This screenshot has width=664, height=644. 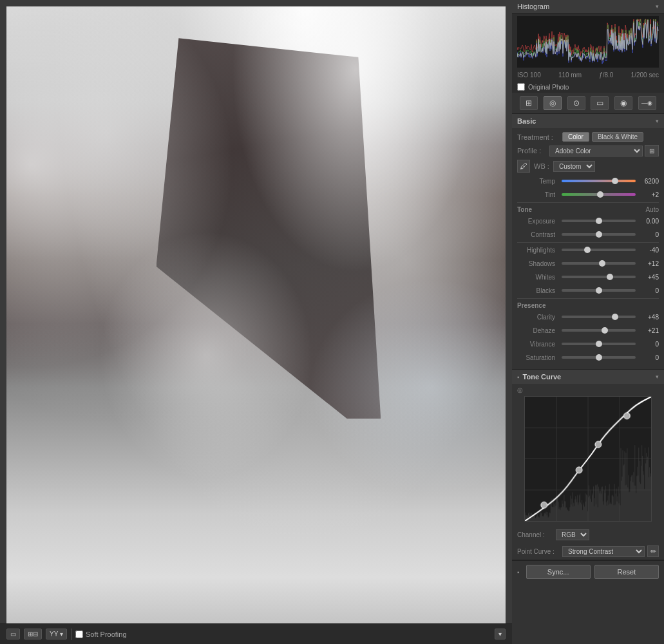 I want to click on exposure-track, so click(x=599, y=221).